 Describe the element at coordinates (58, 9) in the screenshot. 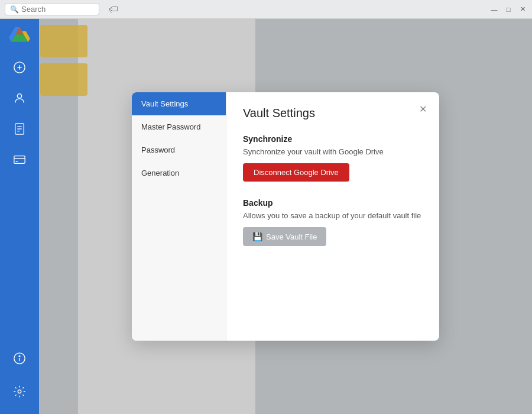

I see `search-input` at that location.